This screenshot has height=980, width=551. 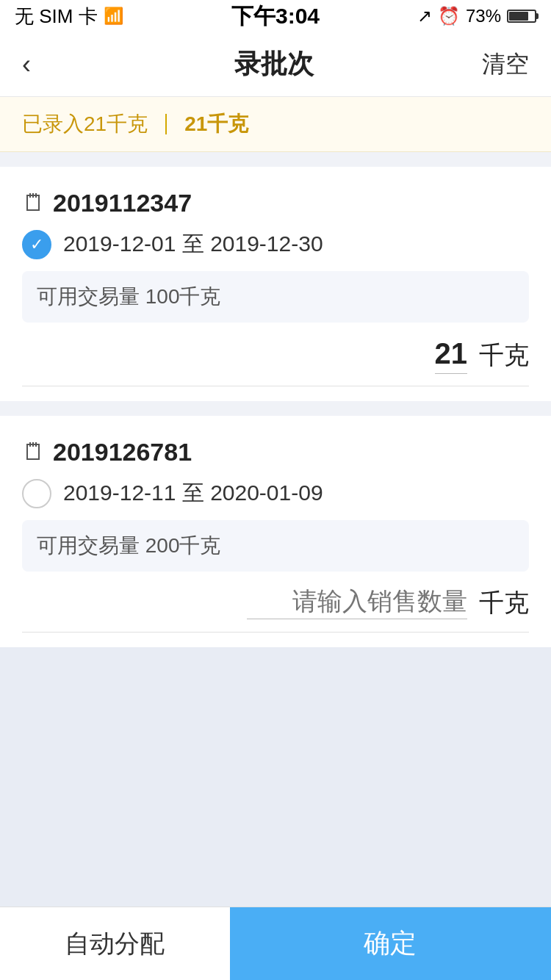 I want to click on batch1-qty-unit: 千克, so click(x=504, y=356).